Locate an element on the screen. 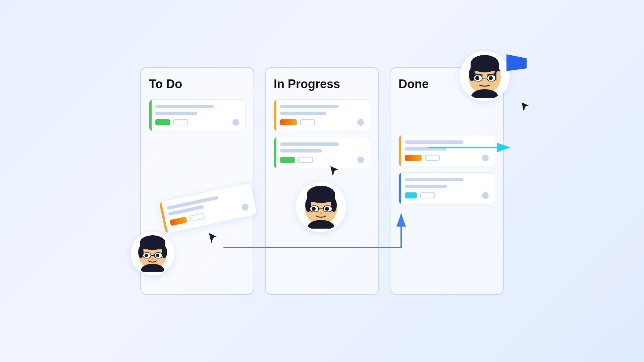  column-todo: To Do is located at coordinates (197, 181).